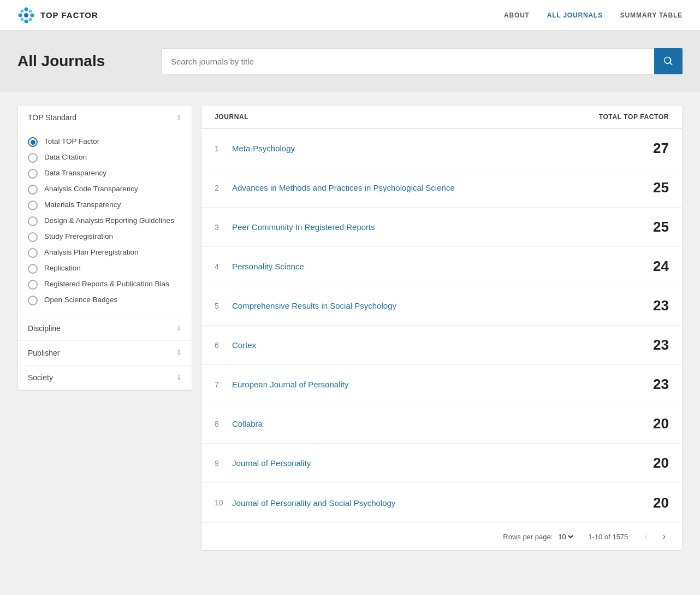  Describe the element at coordinates (105, 378) in the screenshot. I see `sidebar-society-section: Society ⇩` at that location.